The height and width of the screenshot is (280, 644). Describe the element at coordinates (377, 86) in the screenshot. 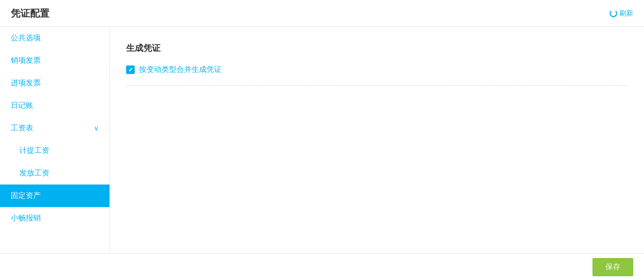

I see `divider` at that location.